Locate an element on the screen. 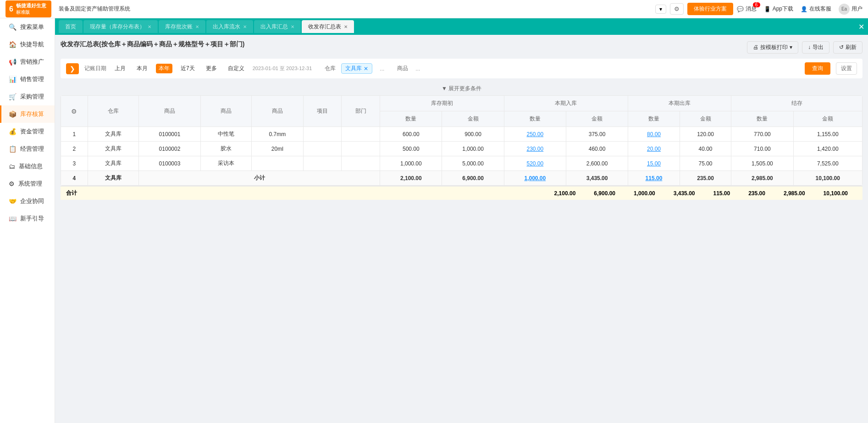 This screenshot has height=423, width=868. th-dept: 部门 is located at coordinates (361, 111).